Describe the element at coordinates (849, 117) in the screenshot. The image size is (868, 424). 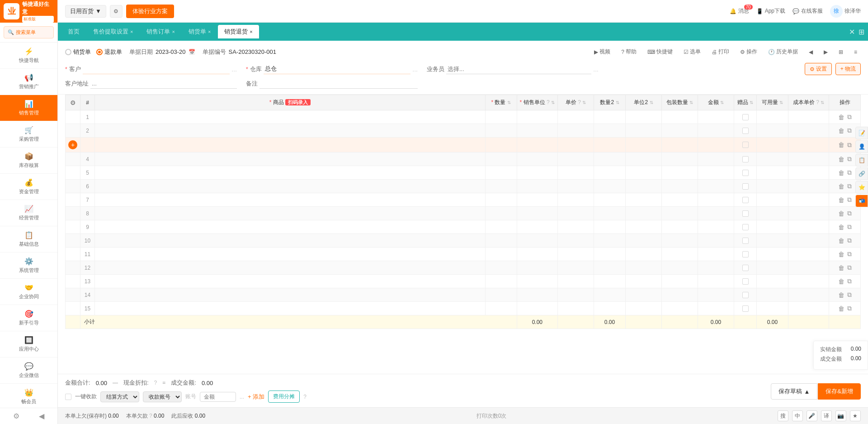
I see `copy-row-1: ⧉` at that location.